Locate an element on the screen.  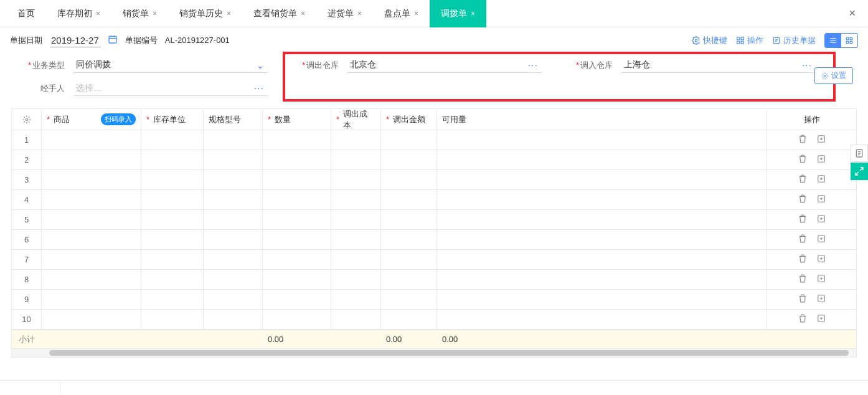
scrollbar-thumb is located at coordinates (449, 353).